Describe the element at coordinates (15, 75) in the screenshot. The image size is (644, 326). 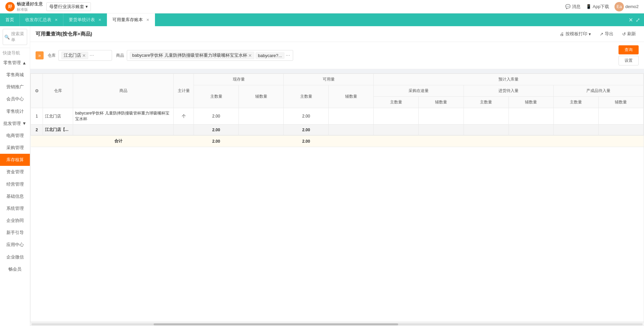
I see `sidebar-item-retail-mall: 零售商城` at that location.